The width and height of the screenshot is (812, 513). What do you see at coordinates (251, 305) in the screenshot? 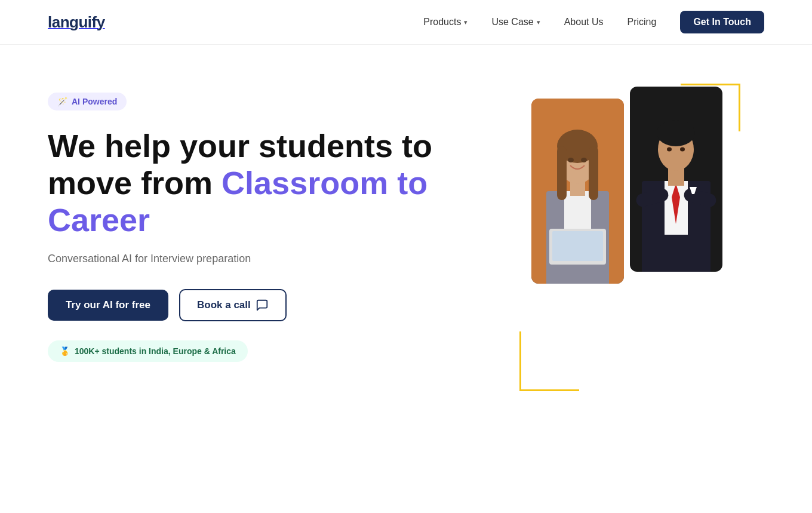
I see `cta-group: Try our AI for free Book a call` at bounding box center [251, 305].